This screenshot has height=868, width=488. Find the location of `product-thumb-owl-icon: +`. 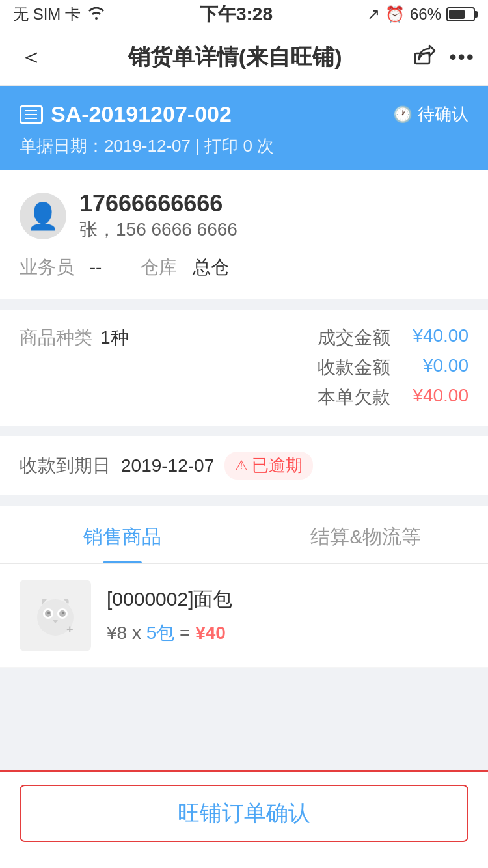

product-thumb-owl-icon: + is located at coordinates (55, 616).